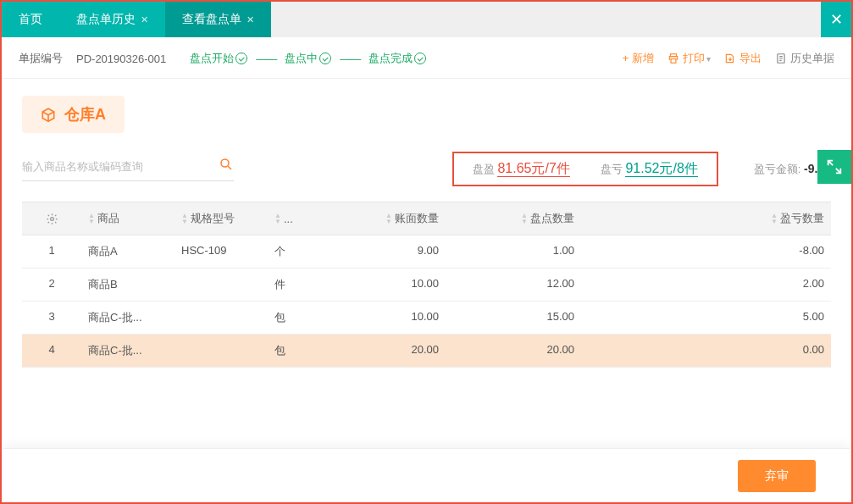 Image resolution: width=853 pixels, height=504 pixels. I want to click on row-unit: 个, so click(297, 252).